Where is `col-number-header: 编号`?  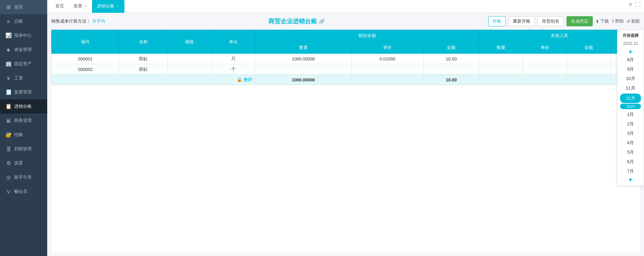
col-number-header: 编号 is located at coordinates (86, 42).